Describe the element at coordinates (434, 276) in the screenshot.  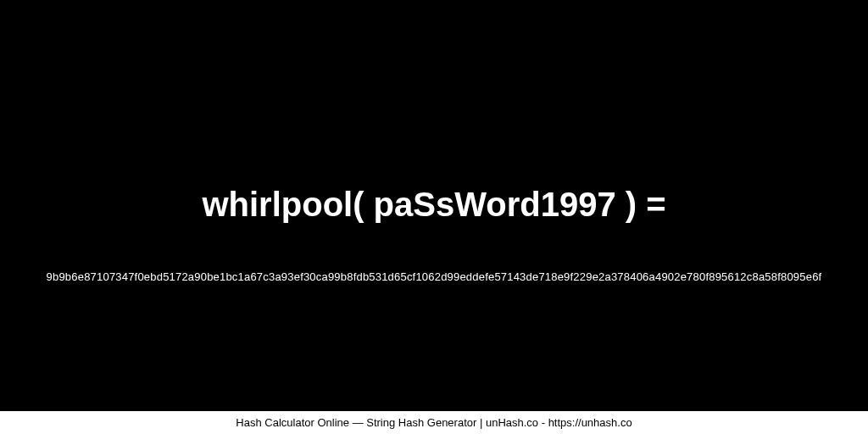
I see `hash-output: 9b9b6e87107347f0ebd5172a90be1bc1a67c3a93…` at that location.